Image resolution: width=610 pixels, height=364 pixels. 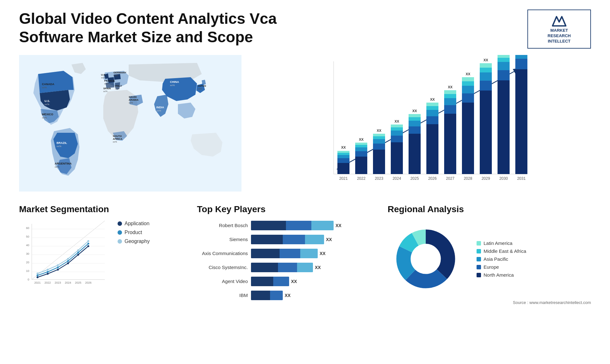 I want to click on donut-chart, so click(x=426, y=259).